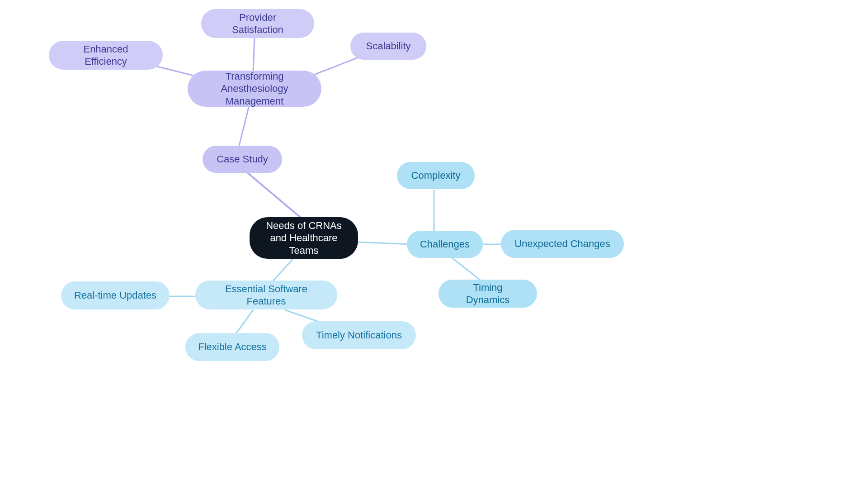 The image size is (868, 490). Describe the element at coordinates (359, 335) in the screenshot. I see `node-label: Timely Notifications` at that location.